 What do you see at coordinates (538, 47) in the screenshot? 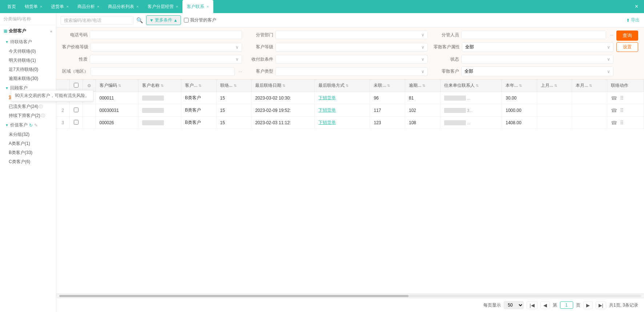
I see `retail-attr-select: 全部 ∨` at bounding box center [538, 47].